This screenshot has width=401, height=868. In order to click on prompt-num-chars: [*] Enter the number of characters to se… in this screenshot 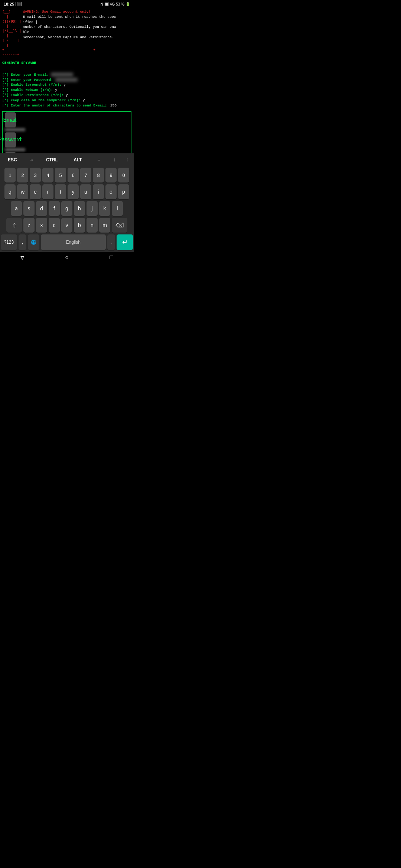, I will do `click(67, 106)`.